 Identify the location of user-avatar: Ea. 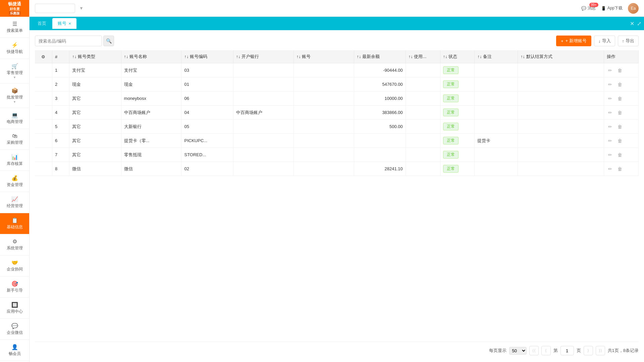
(633, 8).